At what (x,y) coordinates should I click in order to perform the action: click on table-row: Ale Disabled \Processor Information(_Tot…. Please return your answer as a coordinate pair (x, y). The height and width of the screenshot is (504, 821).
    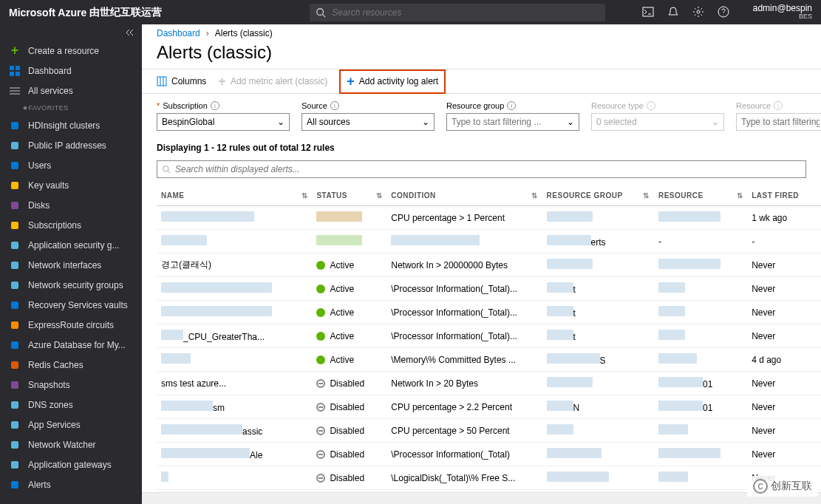
    Looking at the image, I should click on (489, 454).